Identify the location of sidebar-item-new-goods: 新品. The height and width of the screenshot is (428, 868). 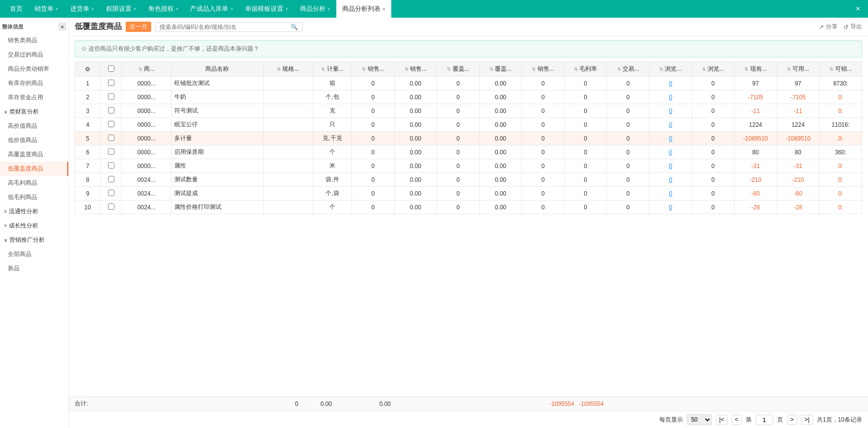
(34, 268).